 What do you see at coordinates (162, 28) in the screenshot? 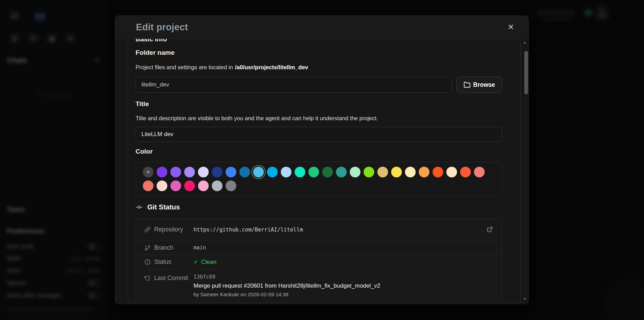
I see `modal-title: Edit project` at bounding box center [162, 28].